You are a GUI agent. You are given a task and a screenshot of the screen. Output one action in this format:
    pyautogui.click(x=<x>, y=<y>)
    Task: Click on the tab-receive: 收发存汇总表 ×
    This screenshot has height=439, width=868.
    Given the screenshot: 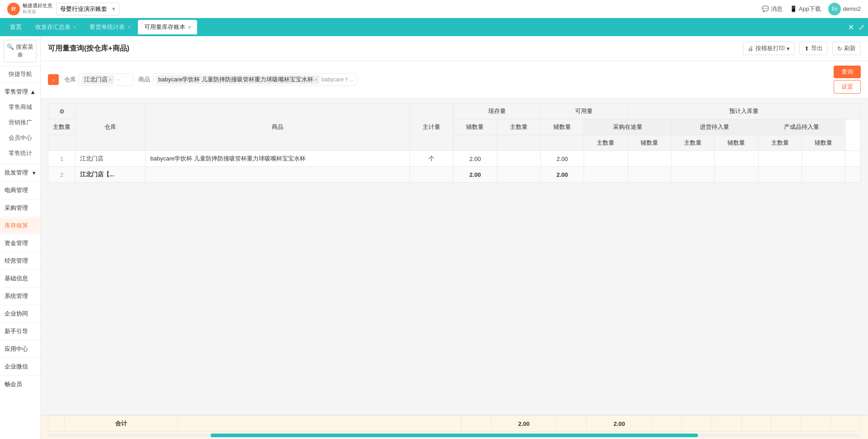 What is the action you would take?
    pyautogui.click(x=56, y=27)
    